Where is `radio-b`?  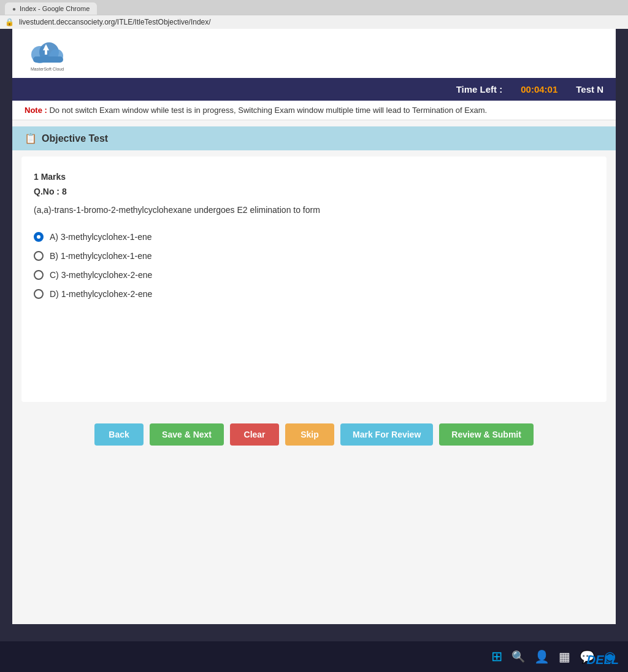
radio-b is located at coordinates (39, 256).